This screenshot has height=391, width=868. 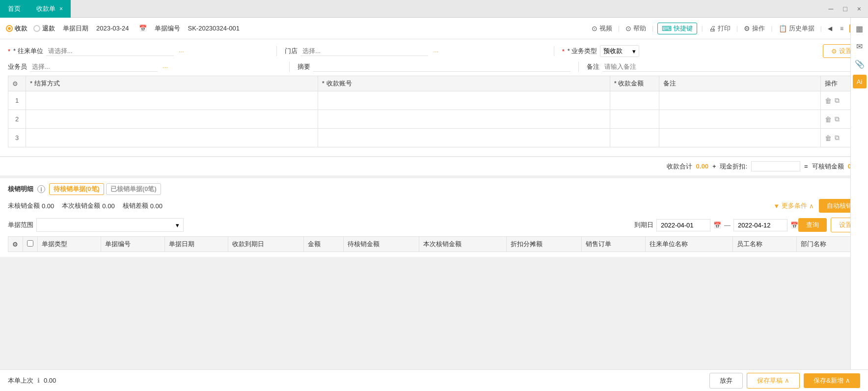 I want to click on sidebar-clip-icon: 📎, so click(x=860, y=64).